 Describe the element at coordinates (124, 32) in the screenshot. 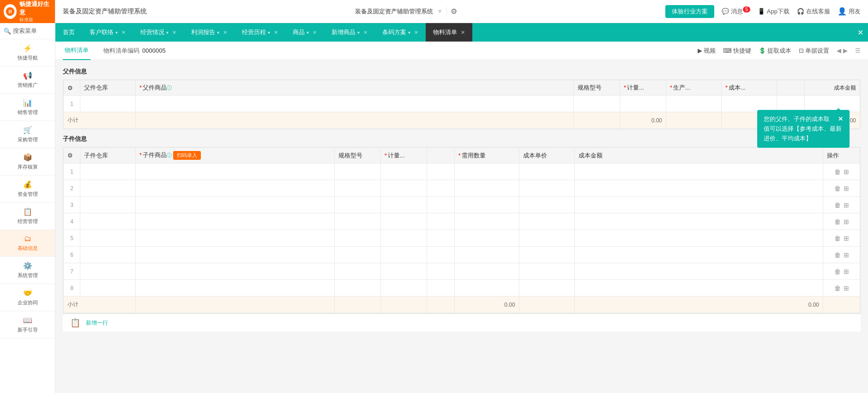

I see `tab-customer-close: ✕` at that location.